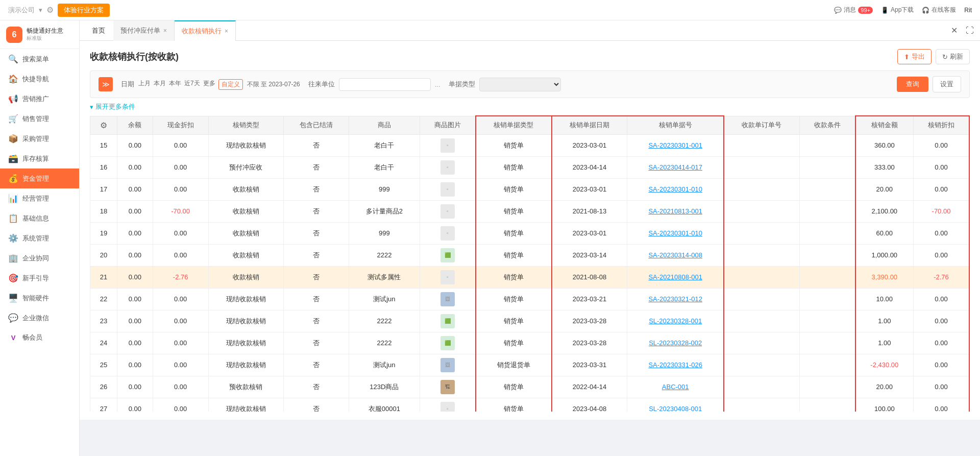  Describe the element at coordinates (40, 158) in the screenshot. I see `sidebar-item-inventory: 🗃️ 库存核算` at that location.